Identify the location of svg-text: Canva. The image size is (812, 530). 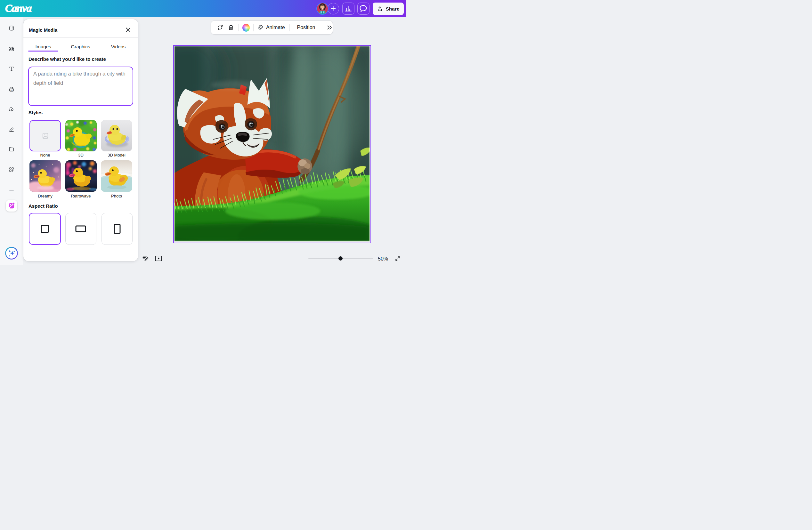
(18, 8).